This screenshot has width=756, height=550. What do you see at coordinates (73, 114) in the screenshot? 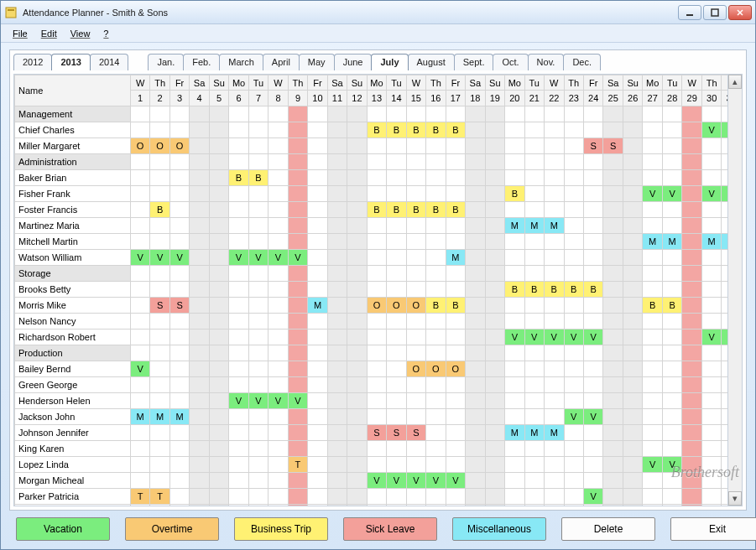
I see `name-cell: Management` at bounding box center [73, 114].